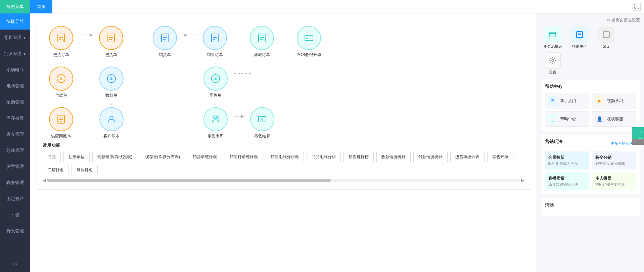 This screenshot has height=272, width=644. Describe the element at coordinates (61, 42) in the screenshot. I see `flow-node-purchase-order: 进货订单` at that location.